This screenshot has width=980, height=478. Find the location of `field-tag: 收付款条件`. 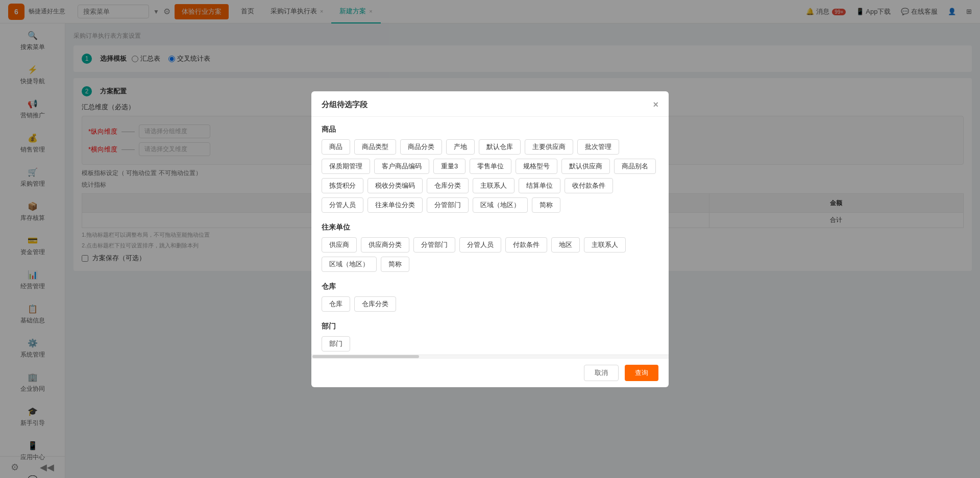

field-tag: 收付款条件 is located at coordinates (589, 186).